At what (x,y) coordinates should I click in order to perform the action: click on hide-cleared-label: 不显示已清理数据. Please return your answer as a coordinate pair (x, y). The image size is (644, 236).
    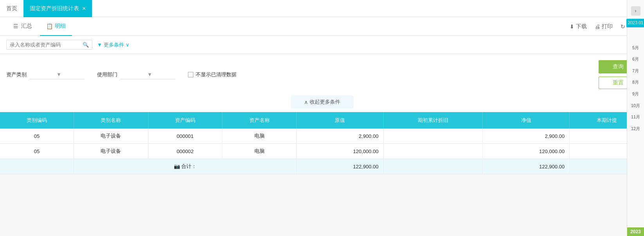
    Looking at the image, I should click on (216, 75).